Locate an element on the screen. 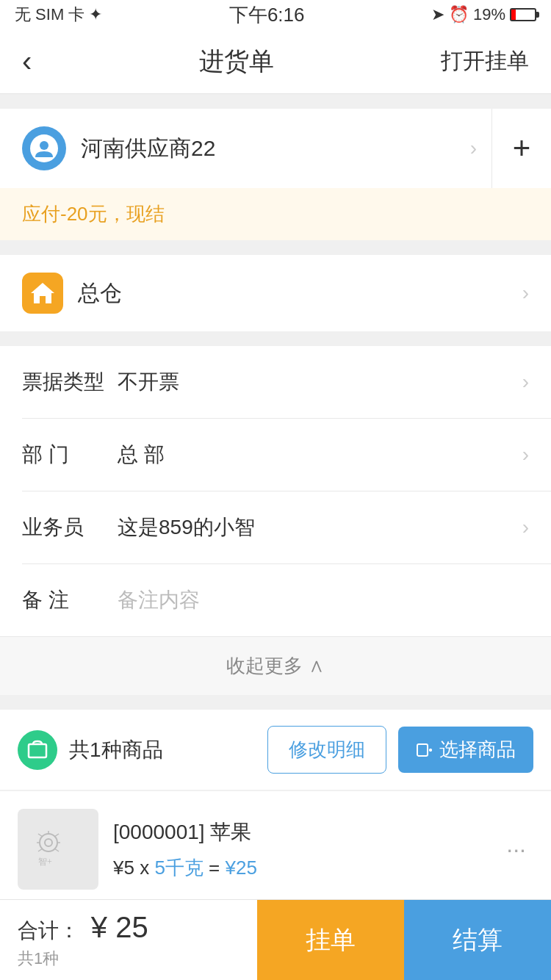  notice-bar: 应付-20元，现结 is located at coordinates (276, 215).